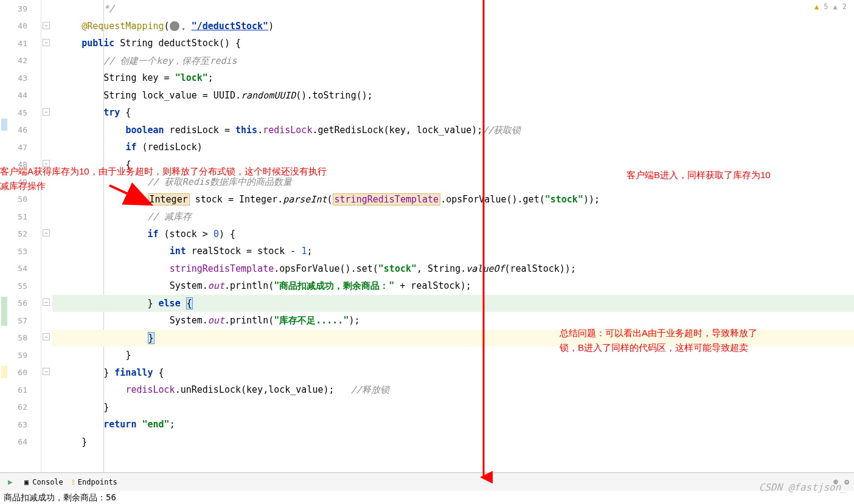 Image resolution: width=854 pixels, height=504 pixels. I want to click on line-number: 57, so click(21, 321).